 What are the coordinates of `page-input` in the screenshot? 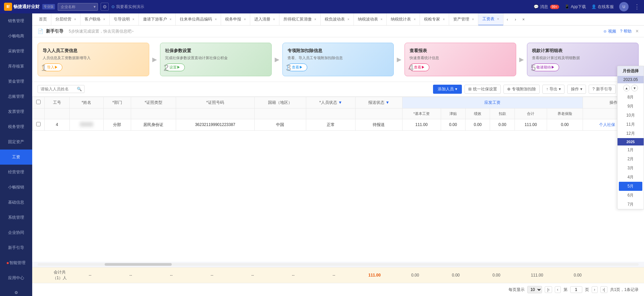 It's located at (576, 290).